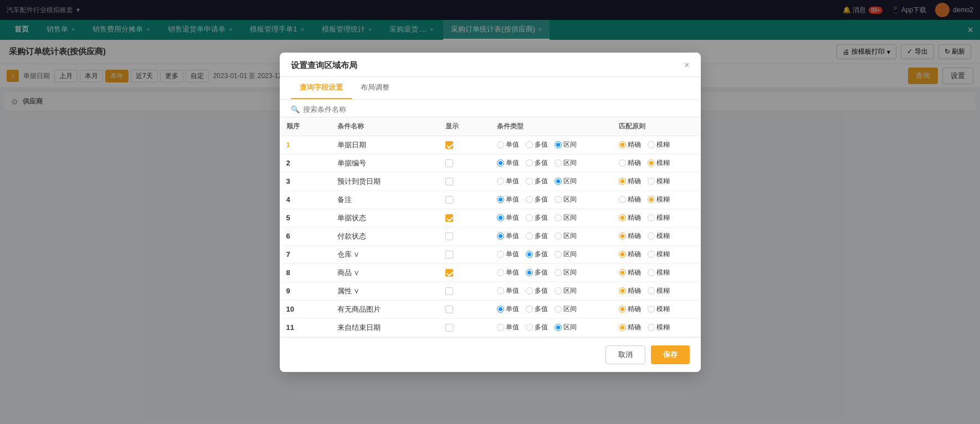 Image resolution: width=980 pixels, height=424 pixels. What do you see at coordinates (490, 65) in the screenshot?
I see `dialog-header: 设置查询区域布局 ×` at bounding box center [490, 65].